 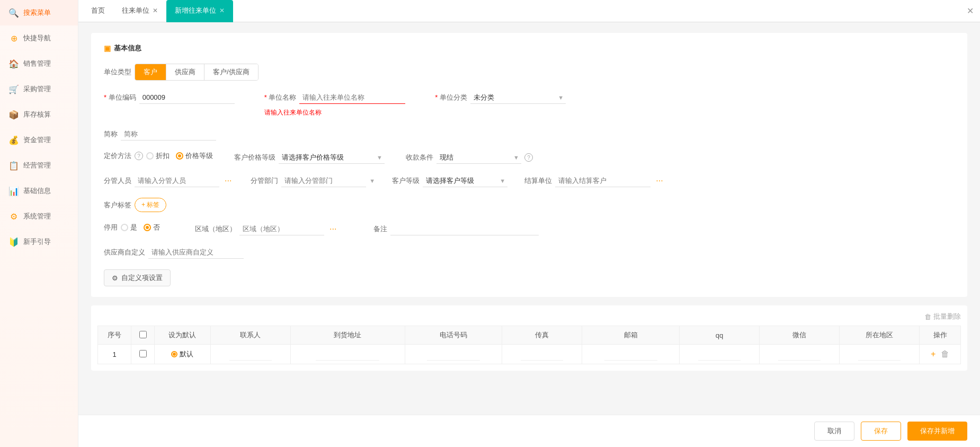 What do you see at coordinates (39, 115) in the screenshot?
I see `sidebar-item-inventory: 📦 库存核算` at bounding box center [39, 115].